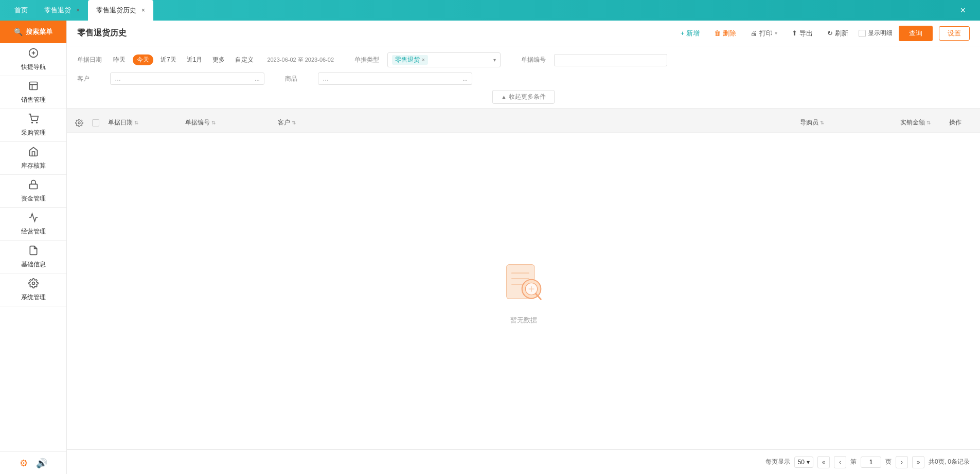 The image size is (980, 474). What do you see at coordinates (194, 60) in the screenshot?
I see `date-opt-1month: 近1月` at bounding box center [194, 60].